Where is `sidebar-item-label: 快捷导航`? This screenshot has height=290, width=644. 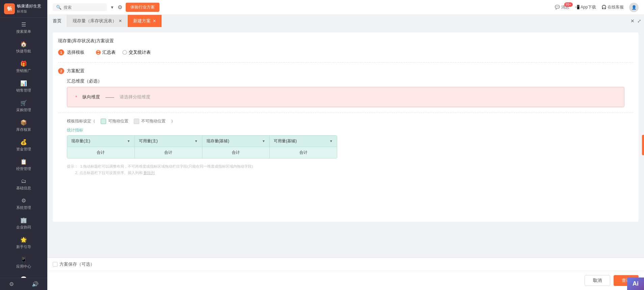
sidebar-item-label: 快捷导航 is located at coordinates (24, 51).